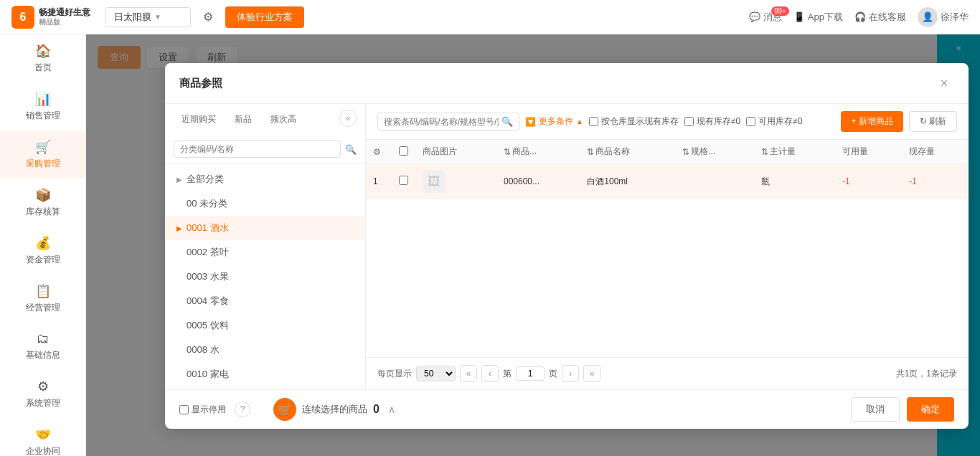 This screenshot has width=980, height=456. What do you see at coordinates (818, 17) in the screenshot?
I see `app-download: 📱 App下载` at bounding box center [818, 17].